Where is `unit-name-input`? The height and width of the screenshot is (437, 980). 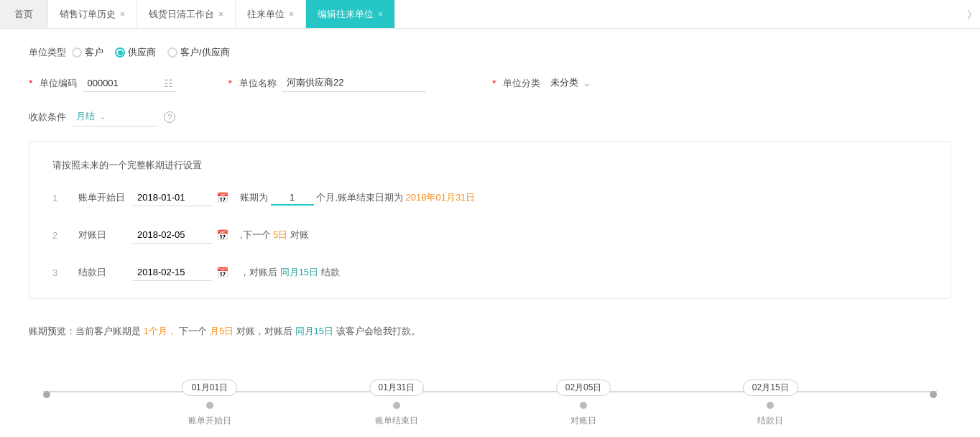 unit-name-input is located at coordinates (354, 83).